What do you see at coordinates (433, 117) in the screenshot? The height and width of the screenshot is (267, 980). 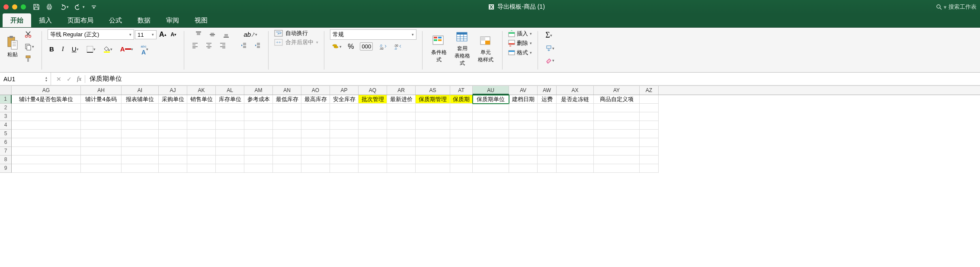 I see `cell-AS3` at bounding box center [433, 117].